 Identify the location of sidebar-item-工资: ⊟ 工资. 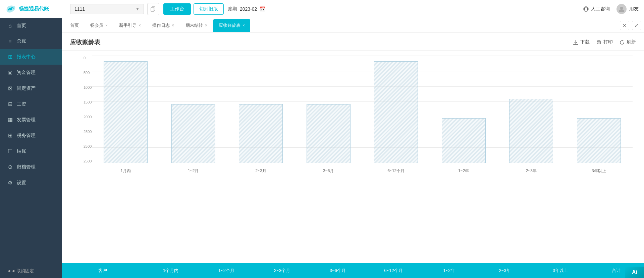
(31, 104).